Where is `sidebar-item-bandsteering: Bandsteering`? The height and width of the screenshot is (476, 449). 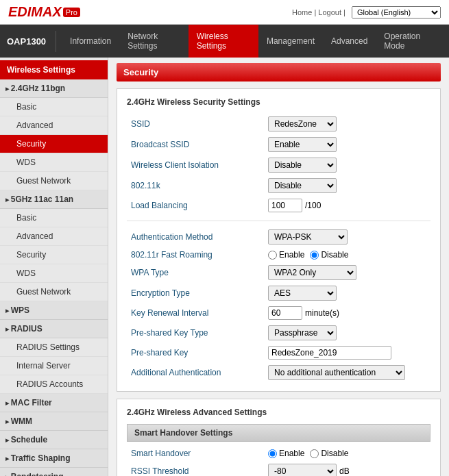 sidebar-item-bandsteering: Bandsteering is located at coordinates (53, 472).